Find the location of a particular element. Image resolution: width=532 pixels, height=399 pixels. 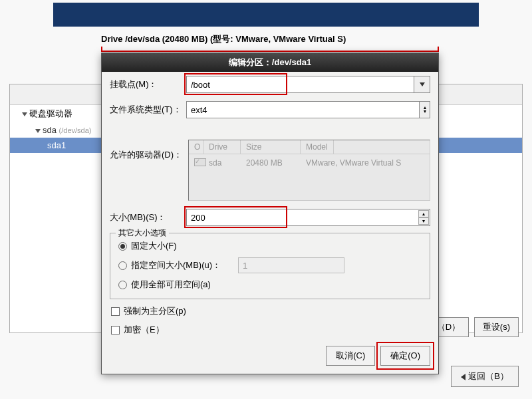

mount-dropdown-button is located at coordinates (422, 84).